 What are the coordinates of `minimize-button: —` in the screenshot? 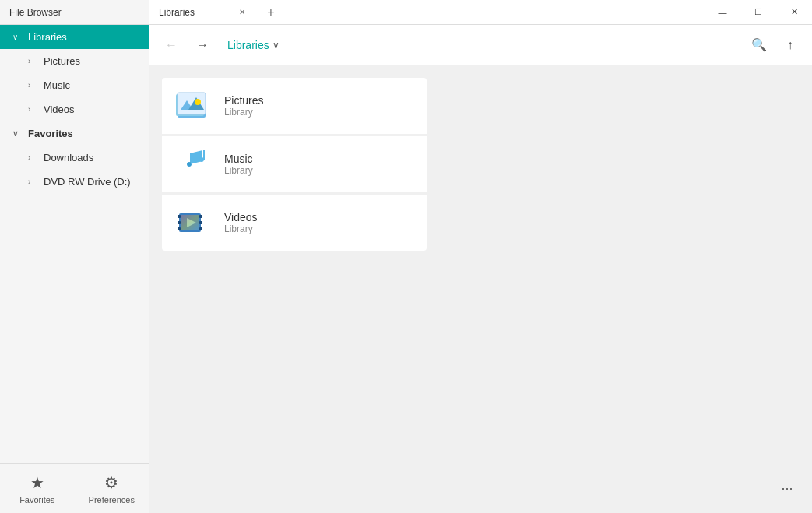 It's located at (722, 12).